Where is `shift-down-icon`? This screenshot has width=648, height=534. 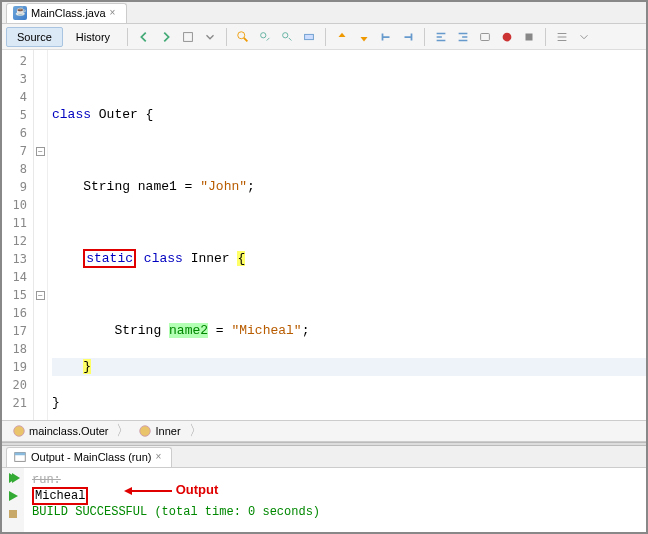 shift-down-icon is located at coordinates (364, 37).